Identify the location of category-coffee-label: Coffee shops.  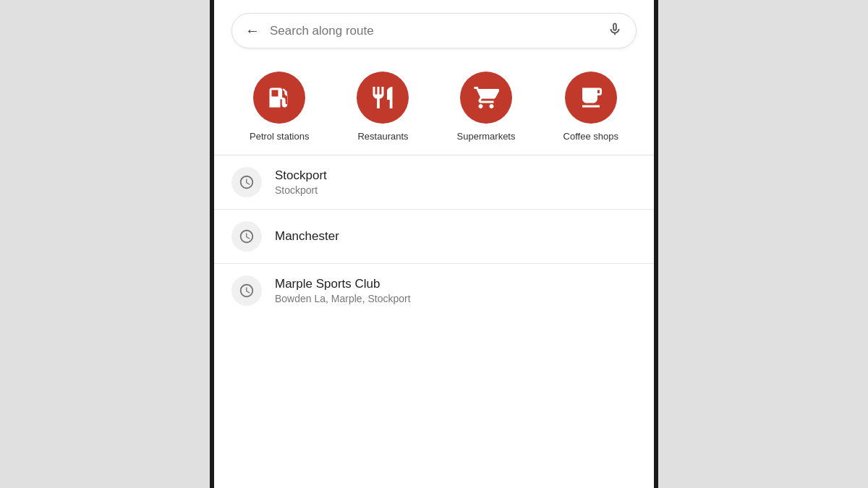
(591, 136).